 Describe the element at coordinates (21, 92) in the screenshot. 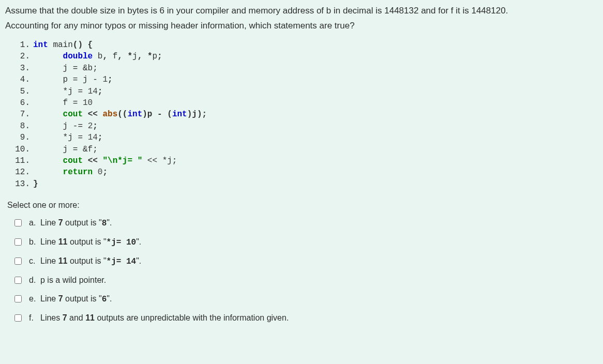

I see `line-number: 5.` at that location.